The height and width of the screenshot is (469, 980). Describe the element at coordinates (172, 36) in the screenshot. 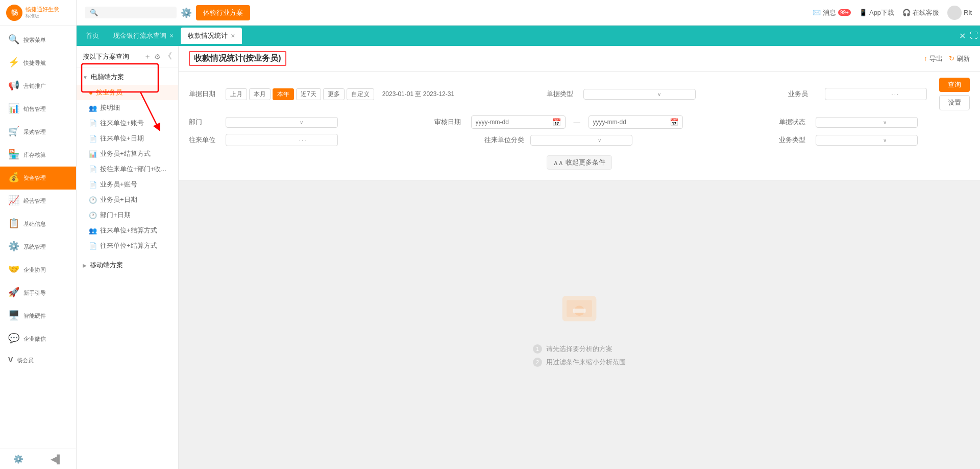

I see `tab-bank-close: ×` at that location.